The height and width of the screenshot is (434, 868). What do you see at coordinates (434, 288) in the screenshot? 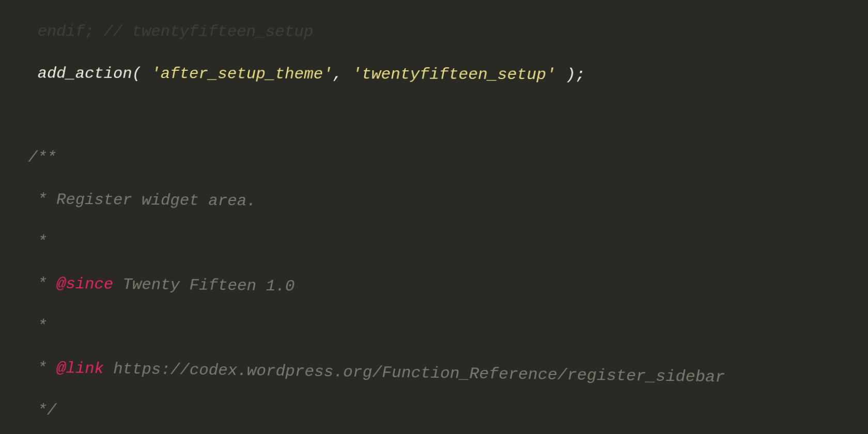
I see `code-line: * @since Twenty Fifteen 1.0` at bounding box center [434, 288].